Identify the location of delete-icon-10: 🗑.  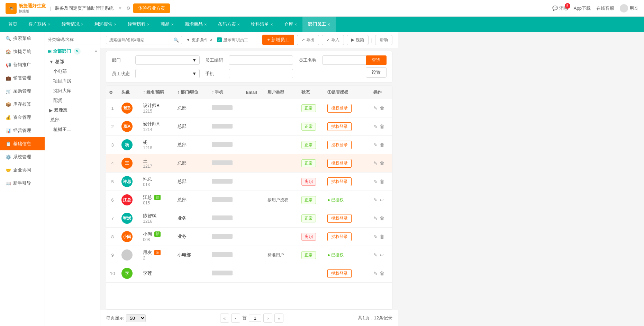
(382, 273).